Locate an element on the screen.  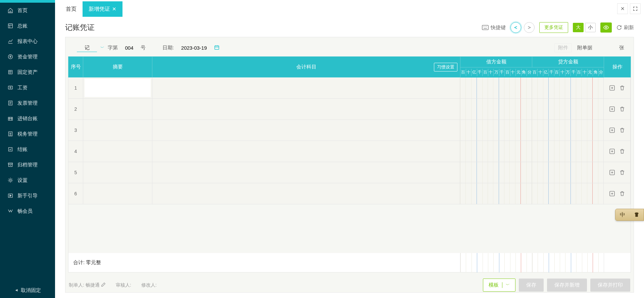
tab-new-voucher: 新增凭证 ✕ is located at coordinates (103, 9).